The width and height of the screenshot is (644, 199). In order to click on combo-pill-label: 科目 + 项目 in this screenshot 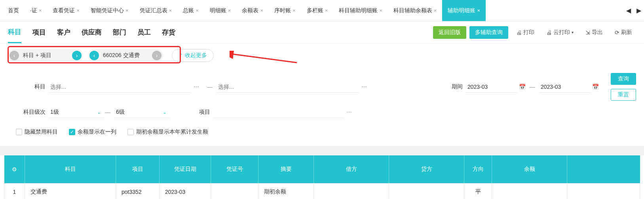, I will do `click(46, 55)`.